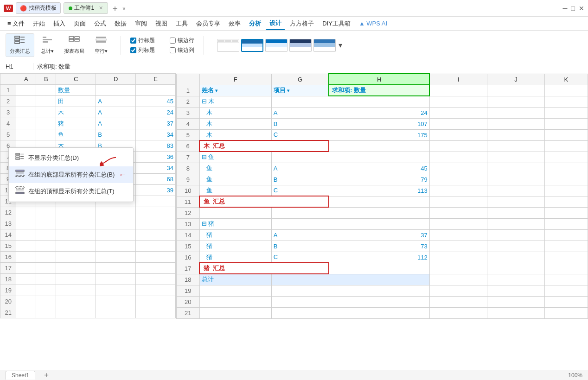 This screenshot has width=588, height=380. Describe the element at coordinates (74, 45) in the screenshot. I see `report-layout-btn: 报表布局` at that location.